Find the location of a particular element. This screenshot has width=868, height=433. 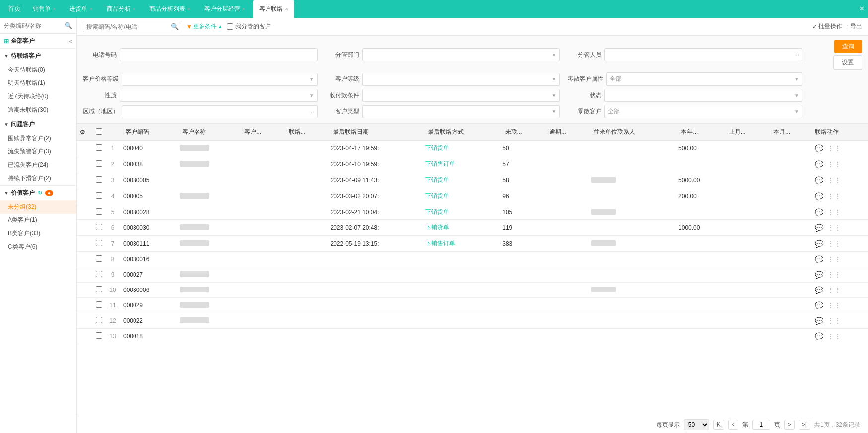

refresh-icon: ↻ is located at coordinates (40, 193).